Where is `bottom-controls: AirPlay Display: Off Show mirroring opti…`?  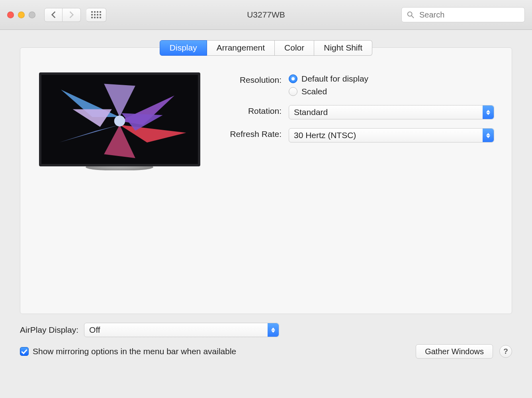
bottom-controls: AirPlay Display: Off Show mirroring opti… is located at coordinates (266, 341).